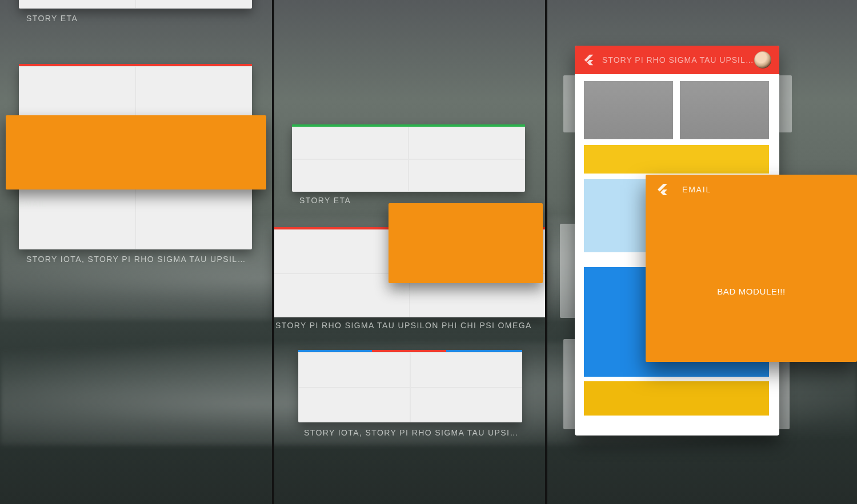 This screenshot has width=857, height=504. What do you see at coordinates (135, 5) in the screenshot?
I see `card-top-sliver` at bounding box center [135, 5].